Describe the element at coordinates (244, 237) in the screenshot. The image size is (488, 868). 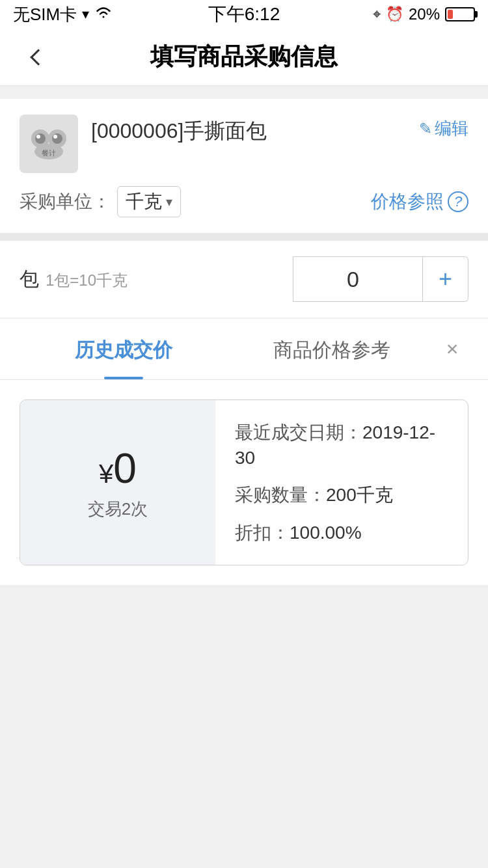
I see `divider-bar` at that location.